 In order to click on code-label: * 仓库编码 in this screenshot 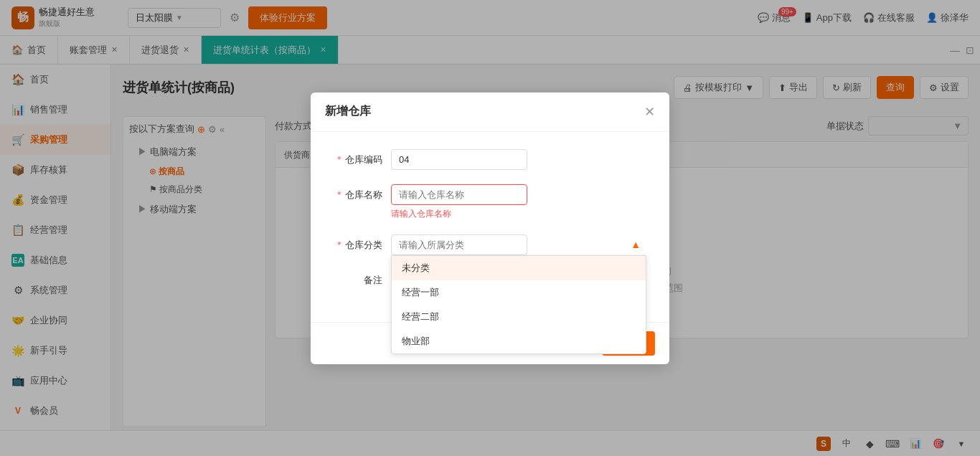, I will do `click(362, 158)`.